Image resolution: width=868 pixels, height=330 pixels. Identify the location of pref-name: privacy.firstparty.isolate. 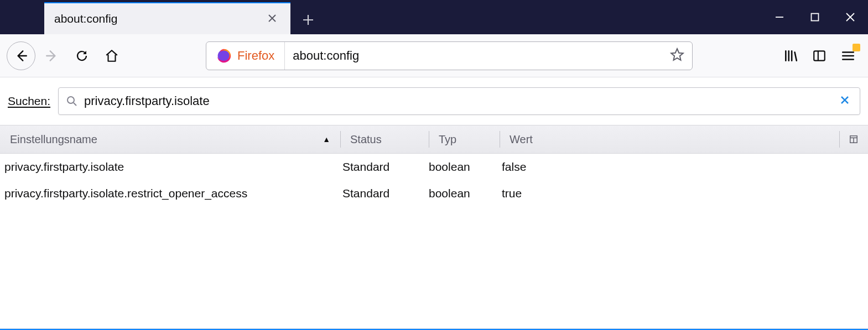
(170, 167).